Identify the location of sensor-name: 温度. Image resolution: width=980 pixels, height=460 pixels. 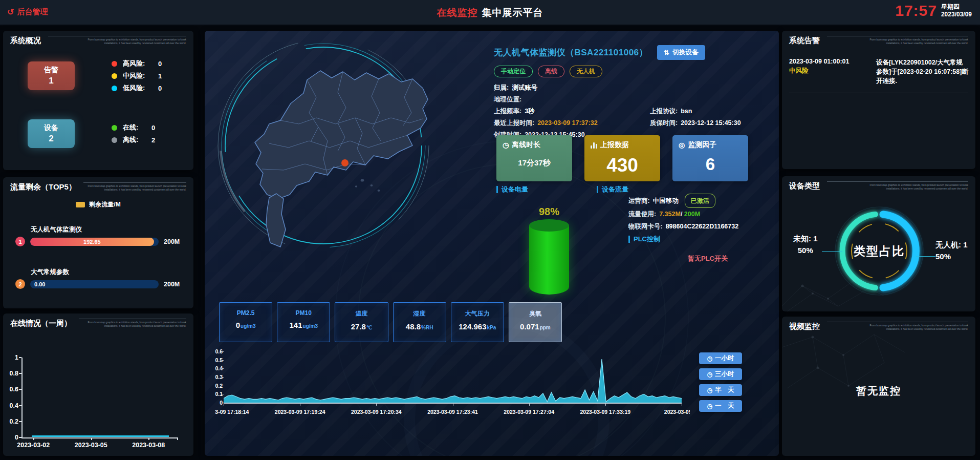
(361, 313).